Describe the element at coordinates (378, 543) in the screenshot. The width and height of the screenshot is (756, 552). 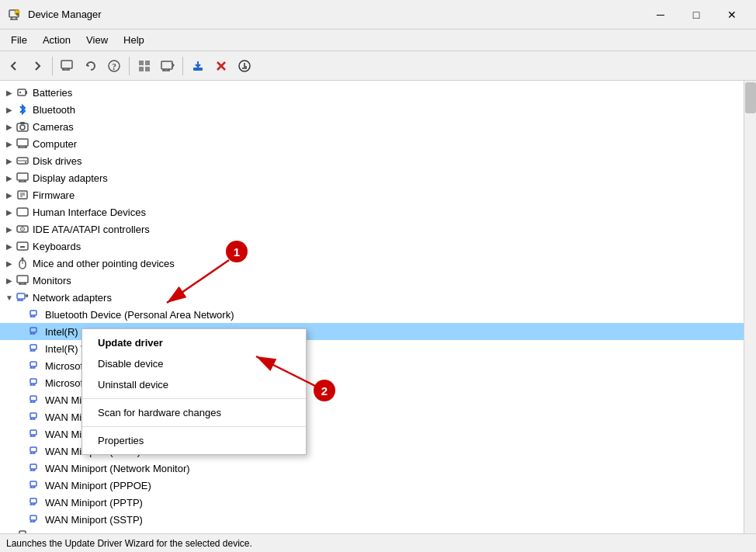
I see `status-bar: Launches the Update Driver Wizard for th…` at that location.